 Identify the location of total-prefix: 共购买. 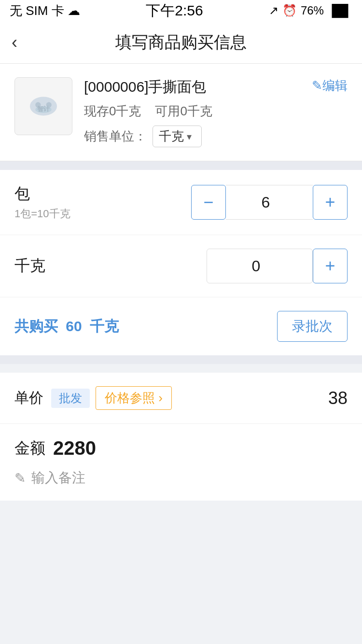
(36, 326).